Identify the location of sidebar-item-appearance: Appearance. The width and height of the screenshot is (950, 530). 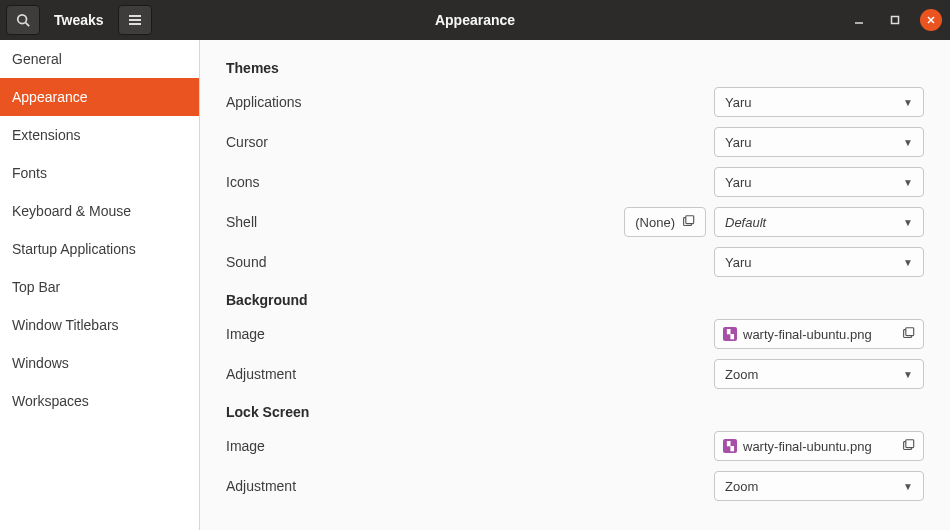
(100, 97).